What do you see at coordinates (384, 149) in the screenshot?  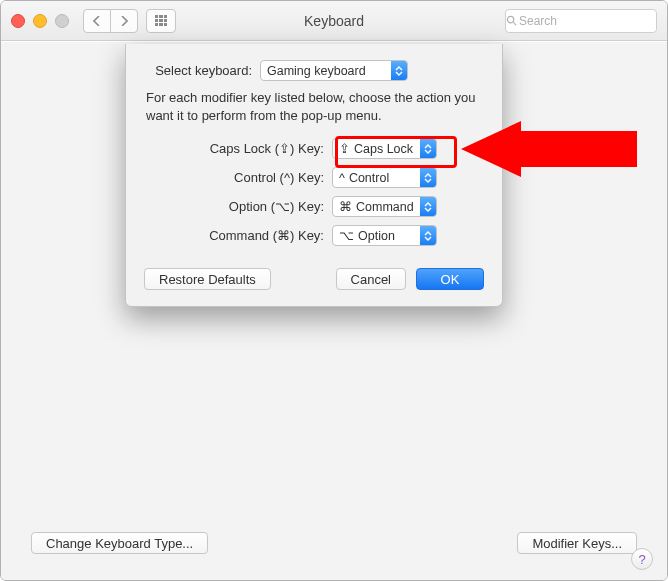 I see `capslock-value: Caps Lock` at bounding box center [384, 149].